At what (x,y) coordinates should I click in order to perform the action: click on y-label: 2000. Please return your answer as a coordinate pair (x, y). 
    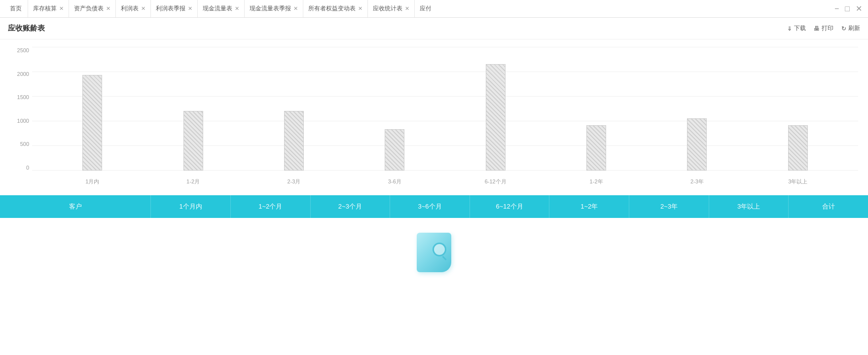
    Looking at the image, I should click on (21, 74).